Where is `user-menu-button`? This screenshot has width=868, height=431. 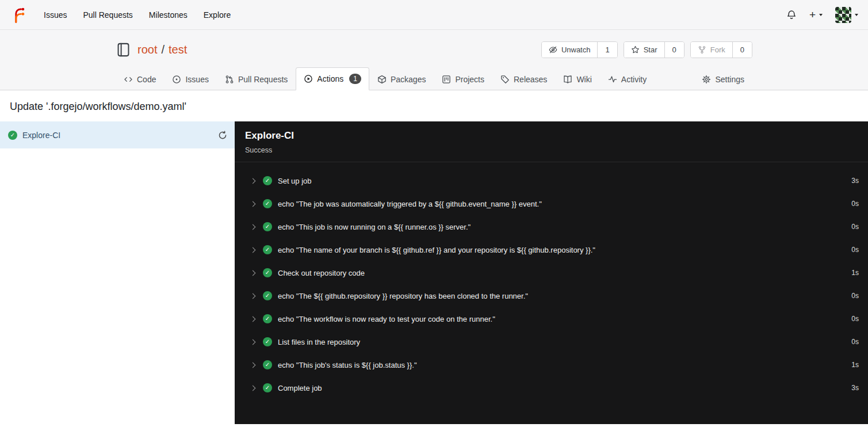 user-menu-button is located at coordinates (847, 15).